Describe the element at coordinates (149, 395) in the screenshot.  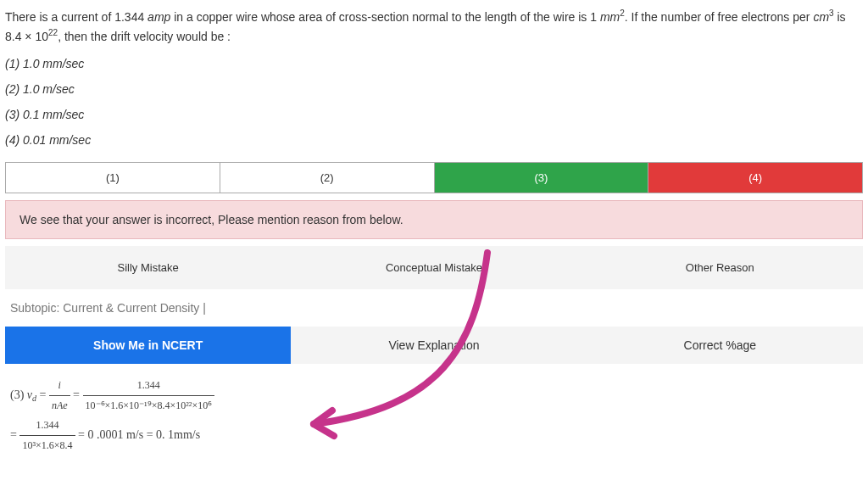
I see `fraction-2: 1.34410⁻⁶×1.6×10⁻¹⁹×8.4×10²²×10⁶` at that location.